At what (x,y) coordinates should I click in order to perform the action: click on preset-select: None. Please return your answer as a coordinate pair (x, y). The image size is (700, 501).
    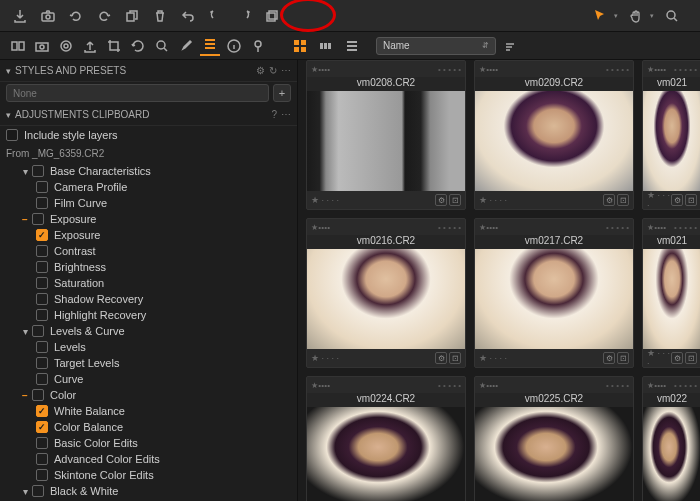
    Looking at the image, I should click on (138, 93).